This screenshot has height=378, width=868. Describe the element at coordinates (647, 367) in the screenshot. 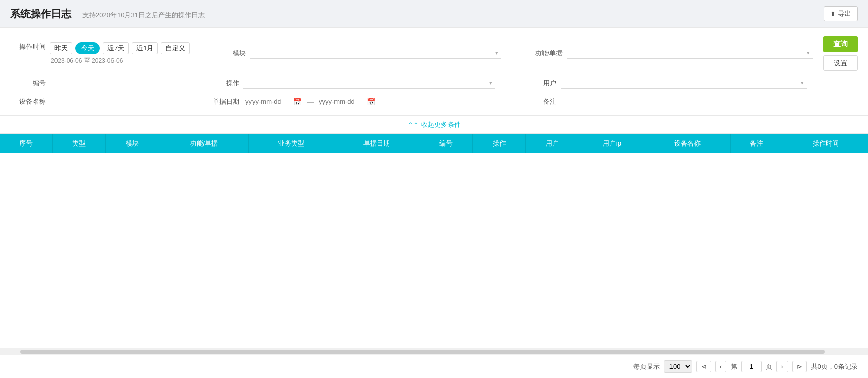

I see `per-page-label: 每页显示` at that location.